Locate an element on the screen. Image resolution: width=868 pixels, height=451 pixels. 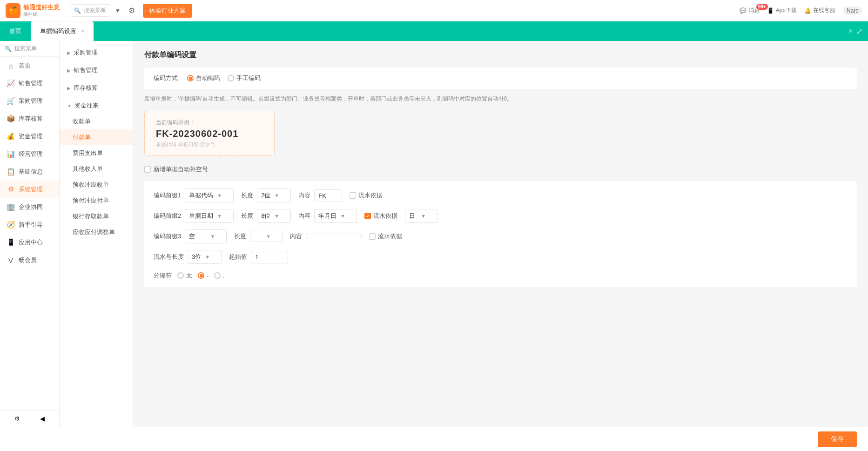
length2-label: 长度 is located at coordinates (247, 216).